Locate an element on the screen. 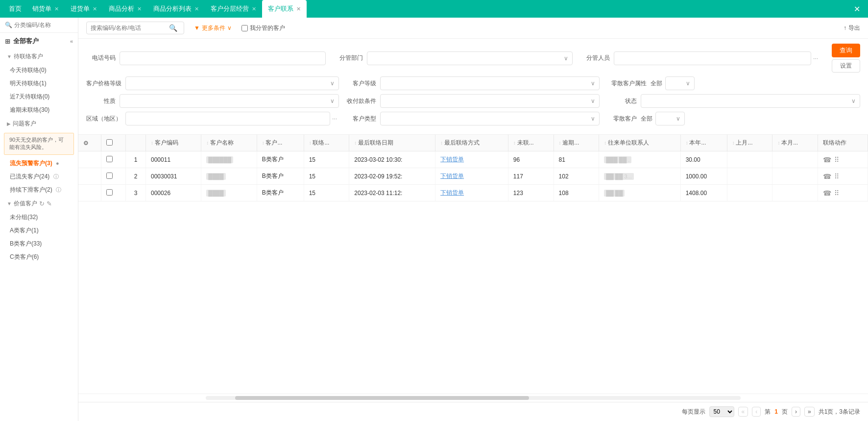 This screenshot has height=421, width=868. row2-last-method: 下销货单 is located at coordinates (472, 176).